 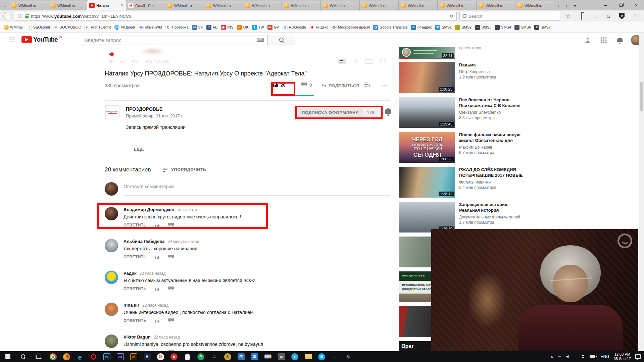 What do you see at coordinates (144, 109) in the screenshot?
I see `channel-name: ПРОЗДОРОВЬЕ` at bounding box center [144, 109].